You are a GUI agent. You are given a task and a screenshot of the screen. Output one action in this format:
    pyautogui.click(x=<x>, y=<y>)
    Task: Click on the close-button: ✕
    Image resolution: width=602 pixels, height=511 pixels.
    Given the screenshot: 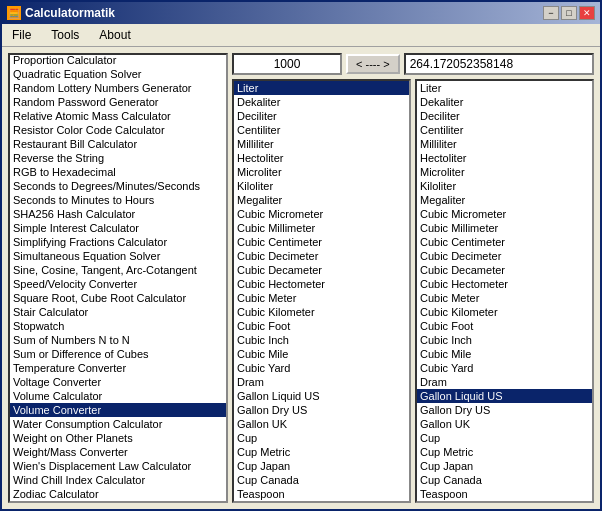 What is the action you would take?
    pyautogui.click(x=587, y=13)
    